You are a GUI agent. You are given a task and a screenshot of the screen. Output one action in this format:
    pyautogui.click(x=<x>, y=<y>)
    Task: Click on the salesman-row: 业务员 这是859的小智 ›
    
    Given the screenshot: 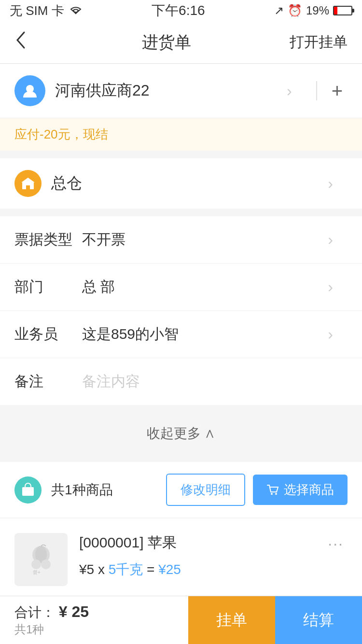 What is the action you would take?
    pyautogui.click(x=181, y=335)
    